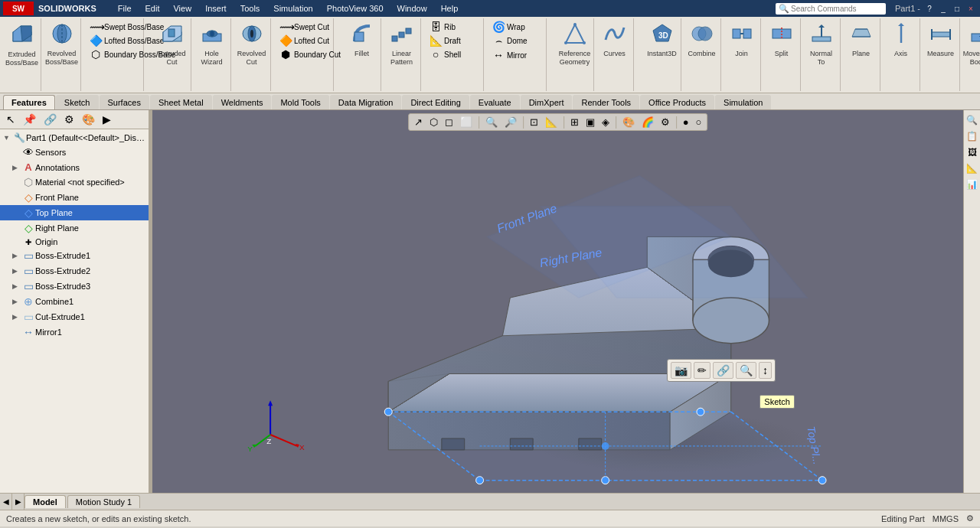  Describe the element at coordinates (412, 8) in the screenshot. I see `menu-item-window: Window` at that location.